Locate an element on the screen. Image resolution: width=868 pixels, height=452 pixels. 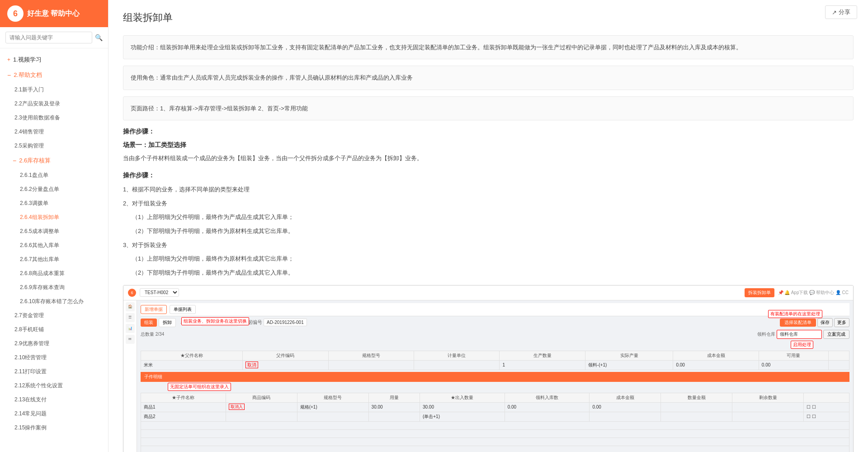
nav-sub-2-9: 2.9优惠券管理 is located at coordinates (54, 344).